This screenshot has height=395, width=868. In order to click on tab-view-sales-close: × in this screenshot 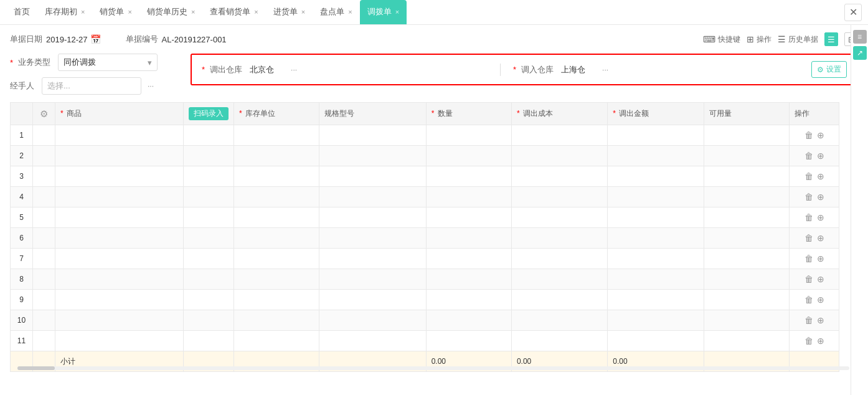, I will do `click(256, 12)`.